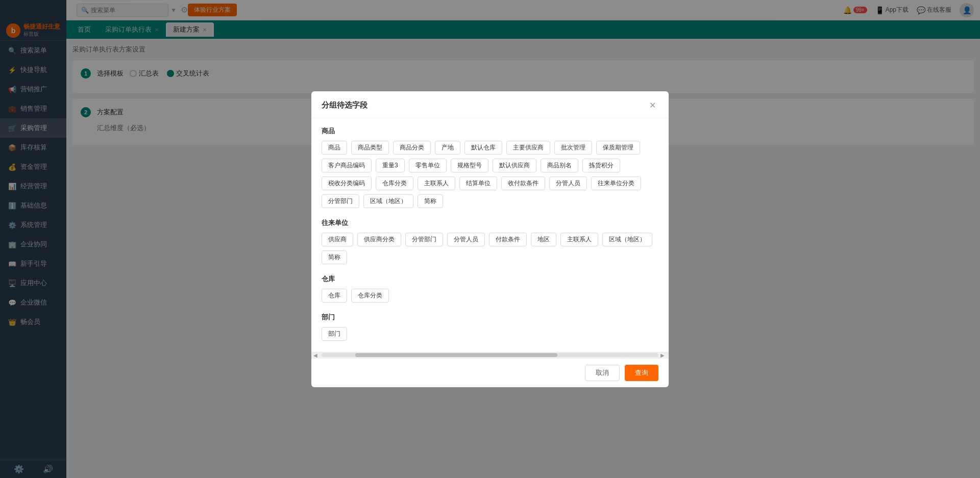  I want to click on field-goods-type: 商品类型, so click(370, 148).